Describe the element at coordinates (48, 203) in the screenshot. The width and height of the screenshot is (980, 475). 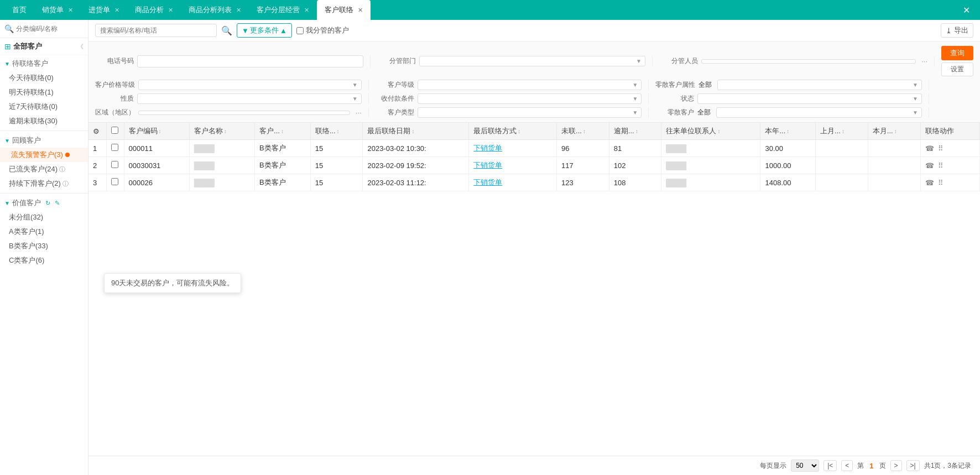
I see `refresh-icon: ↻` at that location.